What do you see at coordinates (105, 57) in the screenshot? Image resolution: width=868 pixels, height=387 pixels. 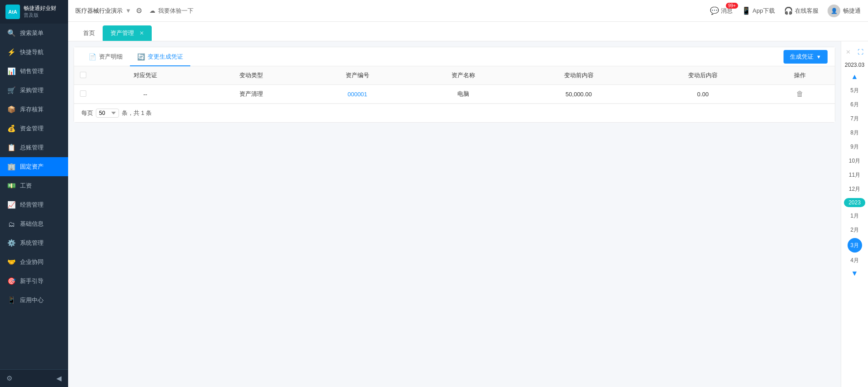 I see `sub-tab-asset-detail: 📄 资产明细` at bounding box center [105, 57].